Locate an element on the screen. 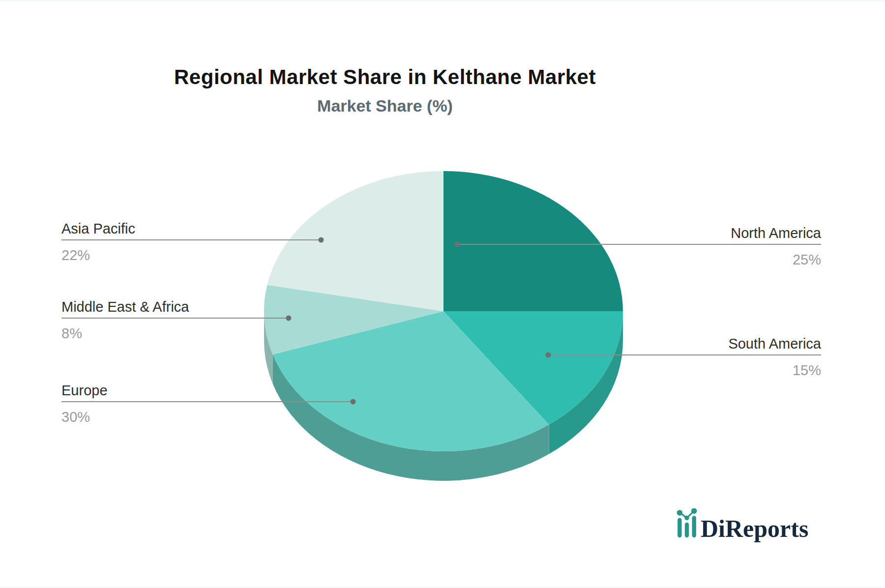  slice-value: 30% is located at coordinates (76, 417).